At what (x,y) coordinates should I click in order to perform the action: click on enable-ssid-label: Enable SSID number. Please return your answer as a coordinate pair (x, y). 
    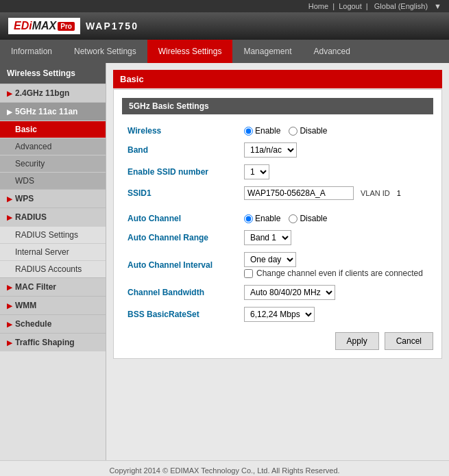
    Looking at the image, I should click on (180, 172).